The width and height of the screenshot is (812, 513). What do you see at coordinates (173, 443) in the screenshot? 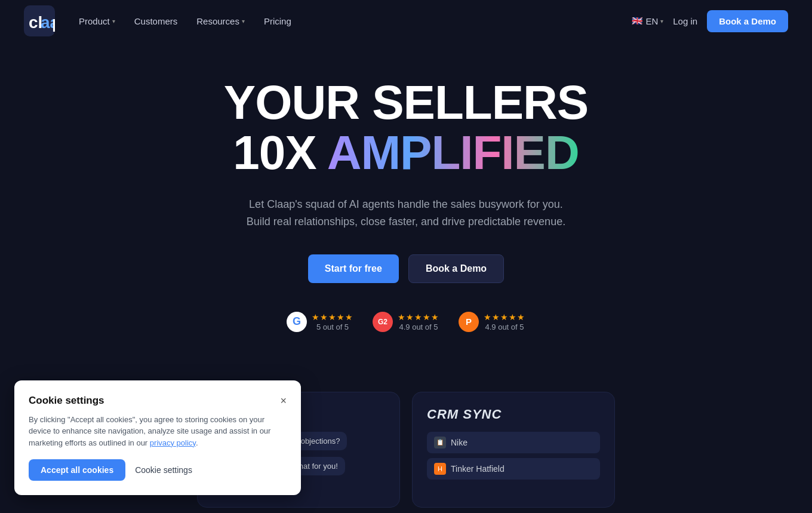
I see `privacy-policy-link: privacy policy` at bounding box center [173, 443].